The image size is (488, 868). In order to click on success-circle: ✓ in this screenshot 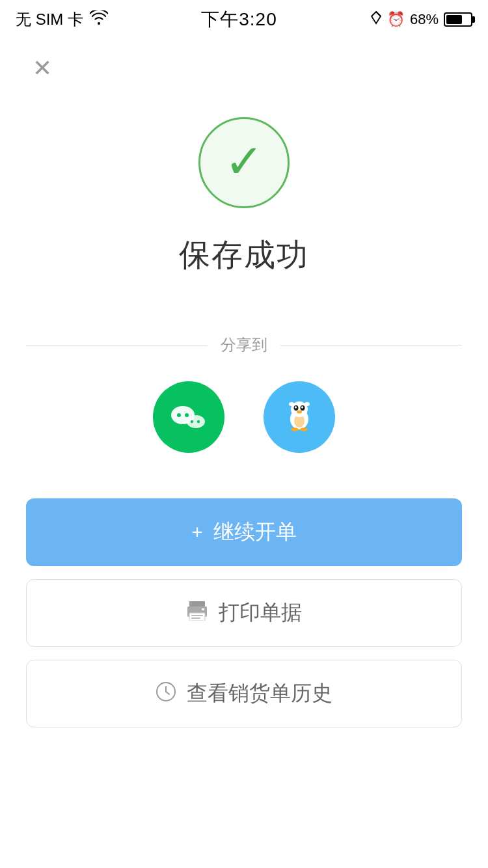, I will do `click(244, 163)`.